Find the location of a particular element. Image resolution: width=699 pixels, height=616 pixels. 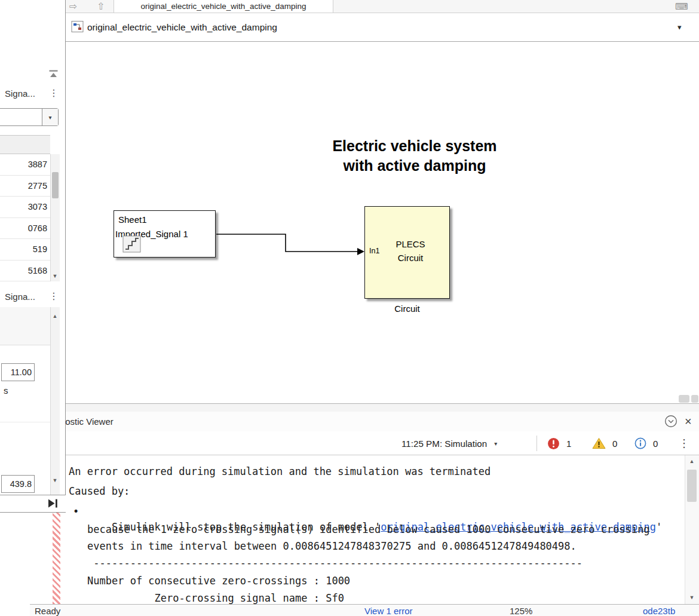

signal-value-cell: 0768 is located at coordinates (25, 229).